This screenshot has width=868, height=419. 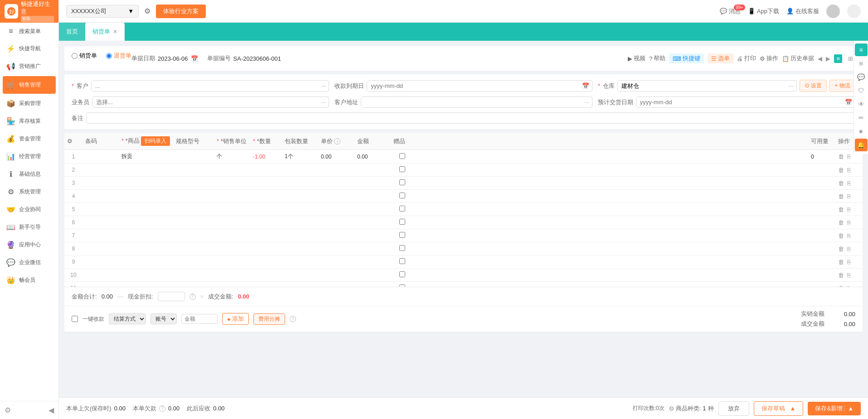 I want to click on delete-row-9: 🗑, so click(x=841, y=275).